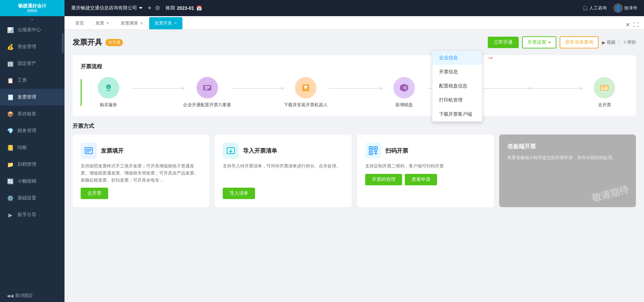 Image resolution: width=644 pixels, height=302 pixels. Describe the element at coordinates (32, 97) in the screenshot. I see `sidebar-item-invoice: 🧾 发票管理` at that location.